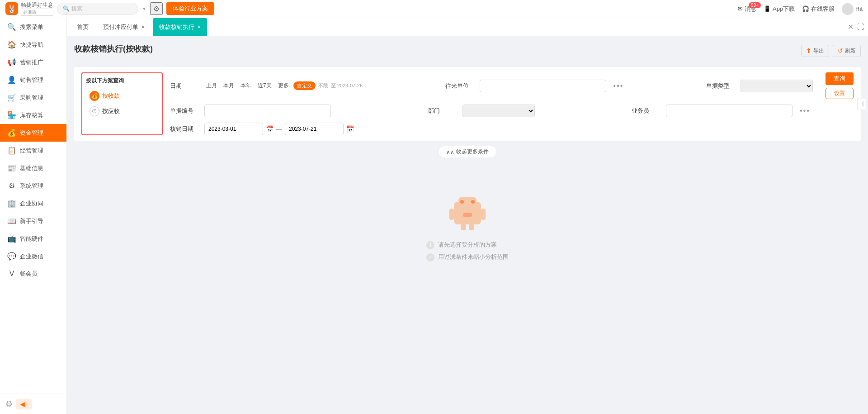 Image resolution: width=868 pixels, height=414 pixels. What do you see at coordinates (33, 256) in the screenshot?
I see `sidebar-item-wechat: 💬企业微信` at bounding box center [33, 256].